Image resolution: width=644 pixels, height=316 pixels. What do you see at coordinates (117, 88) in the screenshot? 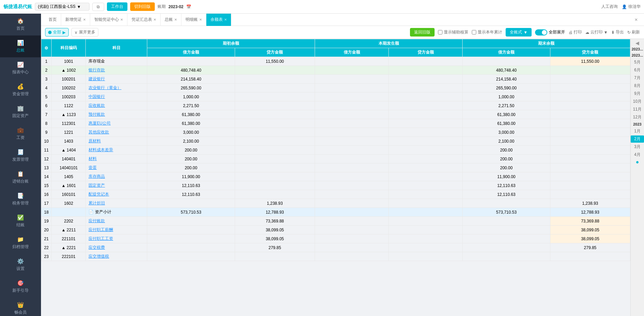
I see `row-name: 农业银行（黄金）` at bounding box center [117, 88].